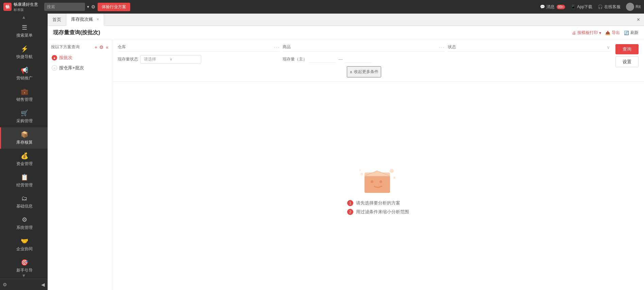  What do you see at coordinates (171, 59) in the screenshot?
I see `inventory-status-select: 请选择 ∨` at bounding box center [171, 59].